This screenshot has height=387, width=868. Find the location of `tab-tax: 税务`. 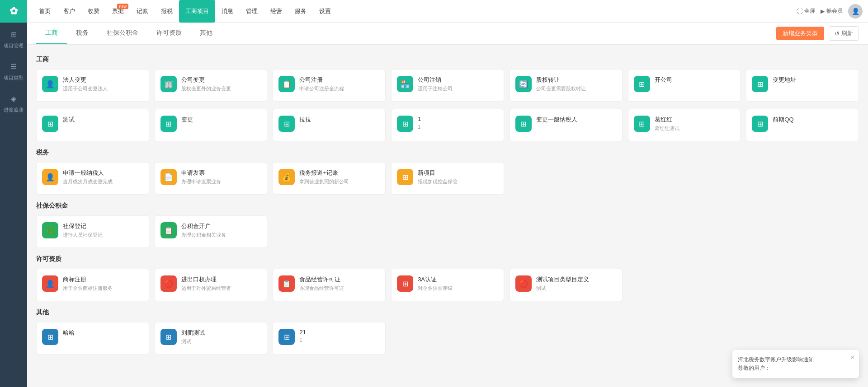

tab-tax: 税务 is located at coordinates (82, 33).